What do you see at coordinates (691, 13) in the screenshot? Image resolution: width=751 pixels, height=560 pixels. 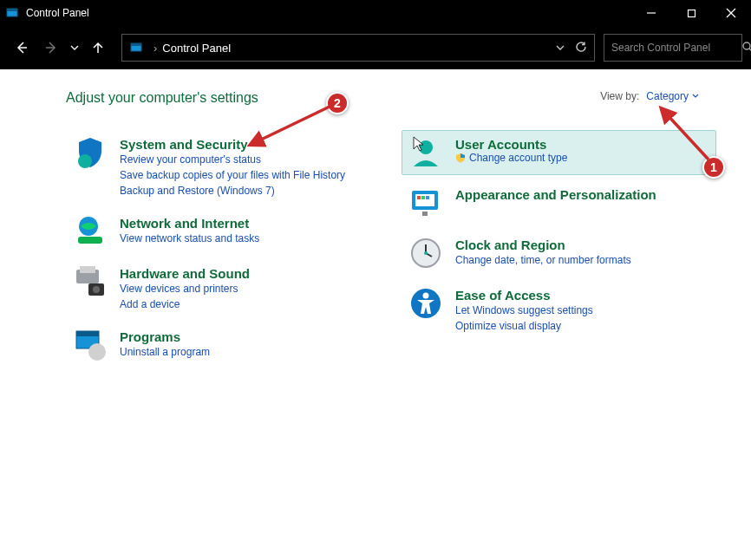 I see `maximize-button` at bounding box center [691, 13].